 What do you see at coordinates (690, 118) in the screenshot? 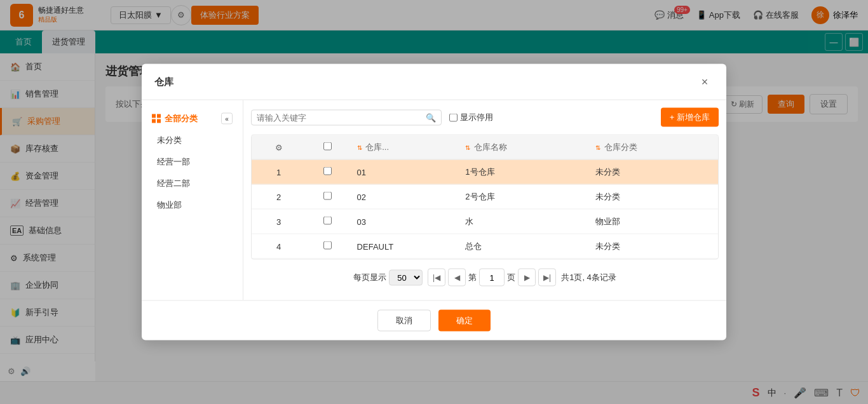
I see `add-warehouse-button: + 新增仓库` at bounding box center [690, 118].